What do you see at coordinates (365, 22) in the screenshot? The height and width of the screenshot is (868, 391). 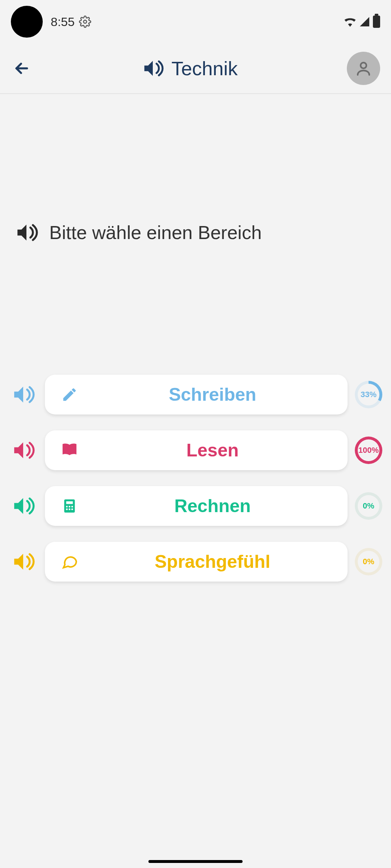 I see `signal-icon` at bounding box center [365, 22].